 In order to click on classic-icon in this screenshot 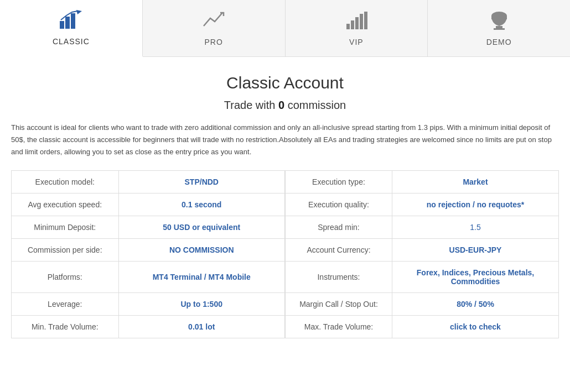, I will do `click(71, 22)`.